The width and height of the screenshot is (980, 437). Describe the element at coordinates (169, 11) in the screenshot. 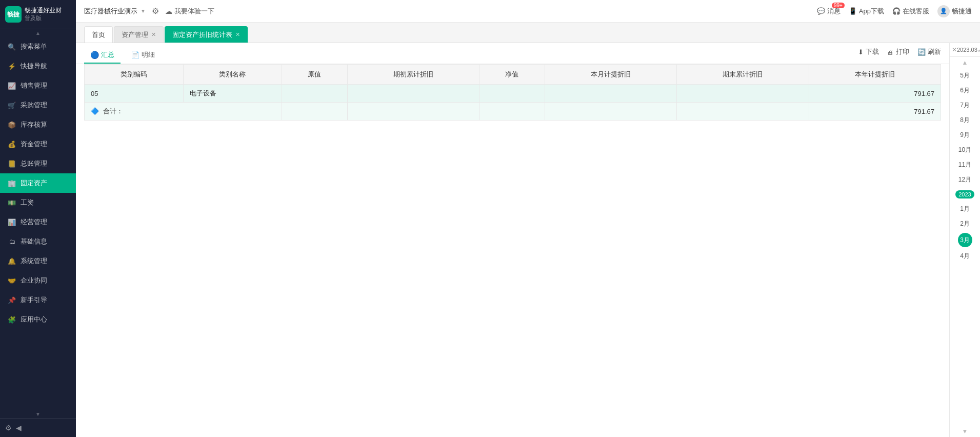

I see `cloud-icon: ☁` at that location.